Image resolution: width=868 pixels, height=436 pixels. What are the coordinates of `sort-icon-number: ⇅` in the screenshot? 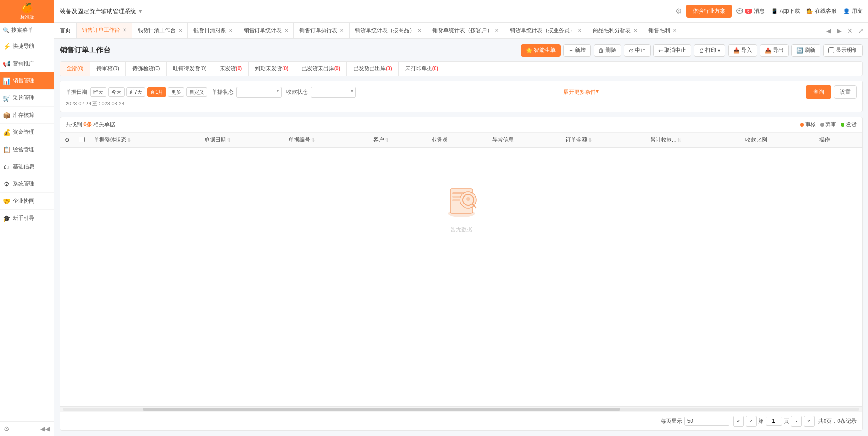 It's located at (313, 140).